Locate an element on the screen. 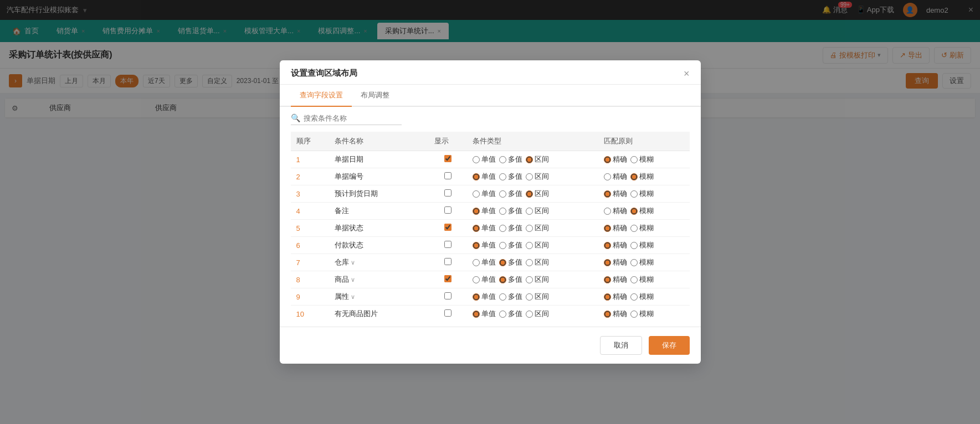  dialog-title: 设置查询区域布局 is located at coordinates (324, 73).